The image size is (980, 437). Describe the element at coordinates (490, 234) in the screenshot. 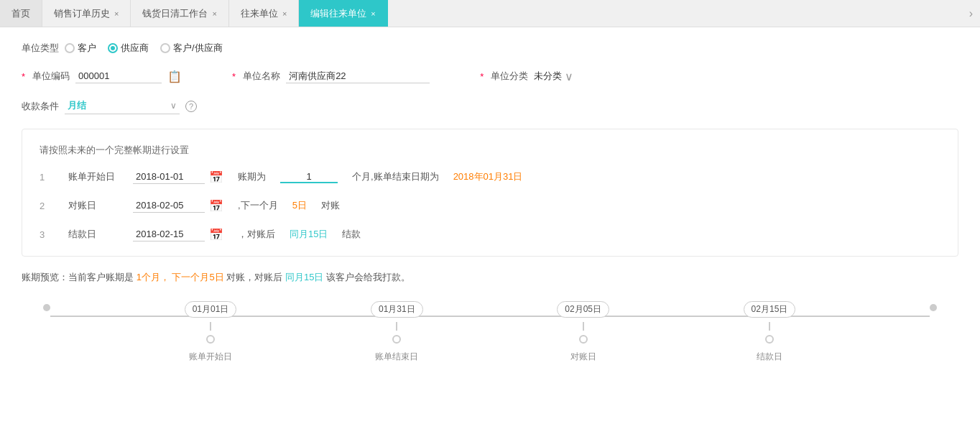

I see `period-row-3: 3 结款日 📅 ，对账后 同月15日 结款` at that location.